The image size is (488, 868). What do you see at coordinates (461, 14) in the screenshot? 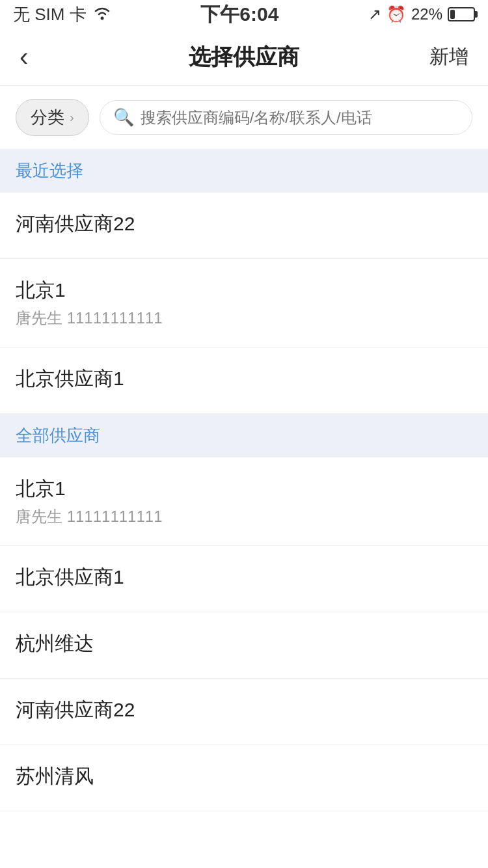
I see `battery-icon` at bounding box center [461, 14].